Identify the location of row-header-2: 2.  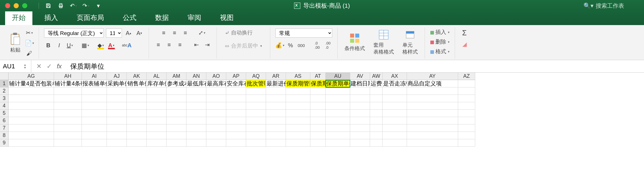
(4, 91).